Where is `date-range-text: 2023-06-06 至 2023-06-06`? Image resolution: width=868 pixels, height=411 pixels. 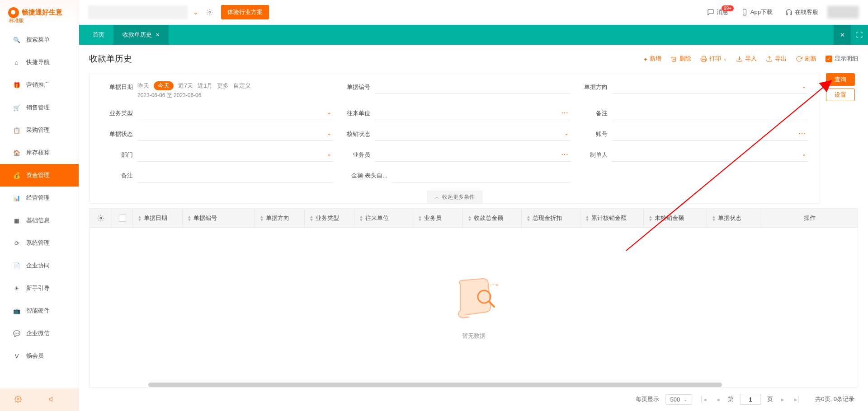
date-range-text: 2023-06-06 至 2023-06-06 is located at coordinates (235, 96).